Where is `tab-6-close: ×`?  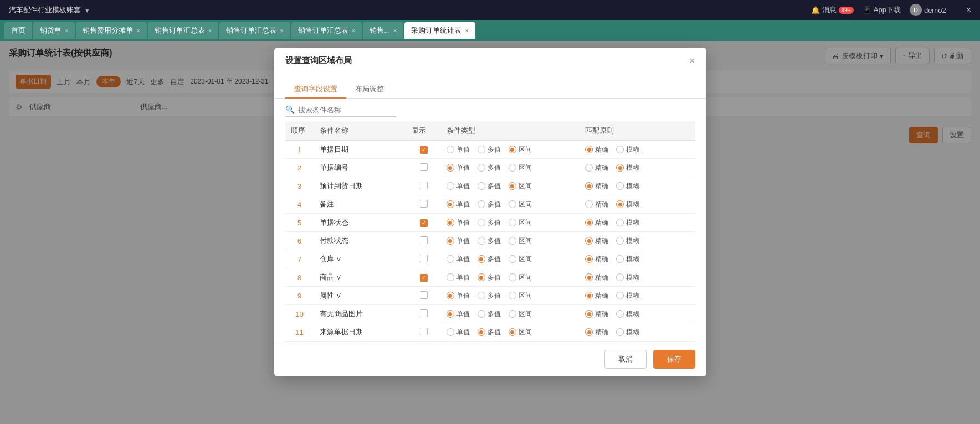 tab-6-close: × is located at coordinates (395, 30).